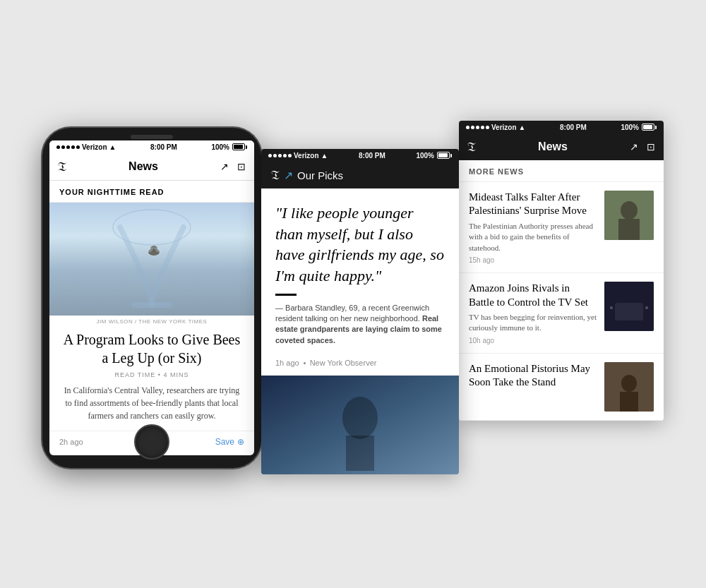 Image resolution: width=706 pixels, height=588 pixels. Describe the element at coordinates (651, 147) in the screenshot. I see `bookmark-icon-3: ⊡` at that location.